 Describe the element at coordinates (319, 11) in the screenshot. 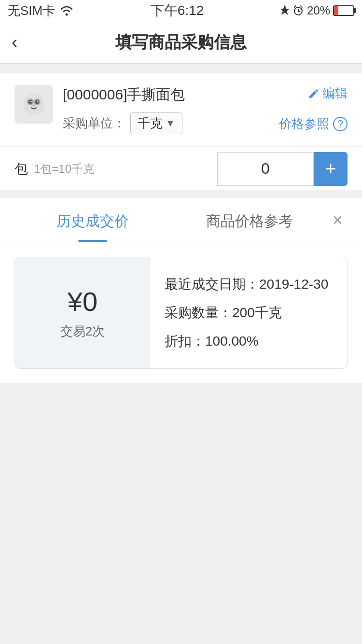

I see `battery-percentage: 20%` at that location.